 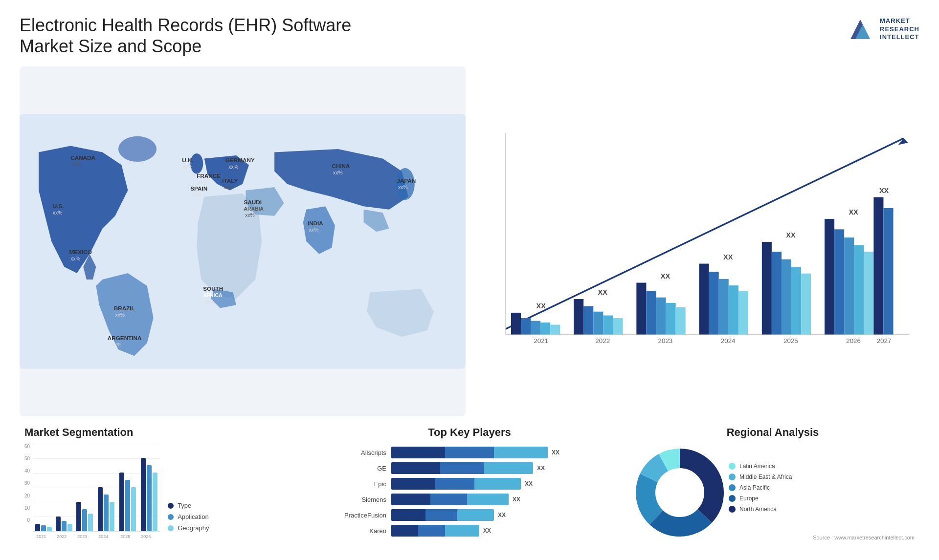 I want to click on player-siemens-bar-container: XX, so click(x=501, y=499).